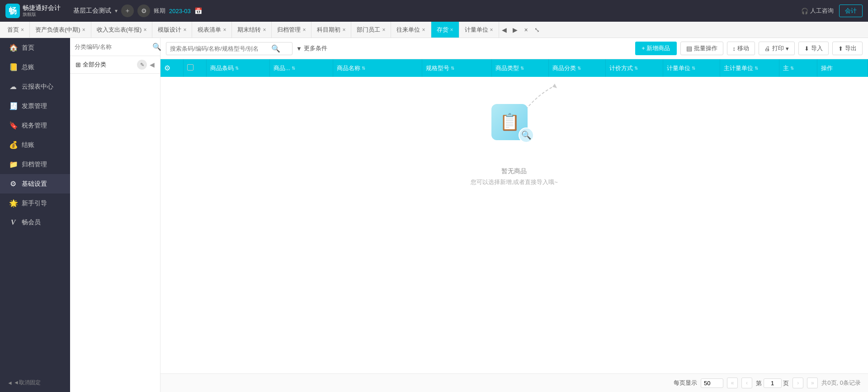  Describe the element at coordinates (35, 222) in the screenshot. I see `sidebar-item-vip: V 畅会员` at that location.